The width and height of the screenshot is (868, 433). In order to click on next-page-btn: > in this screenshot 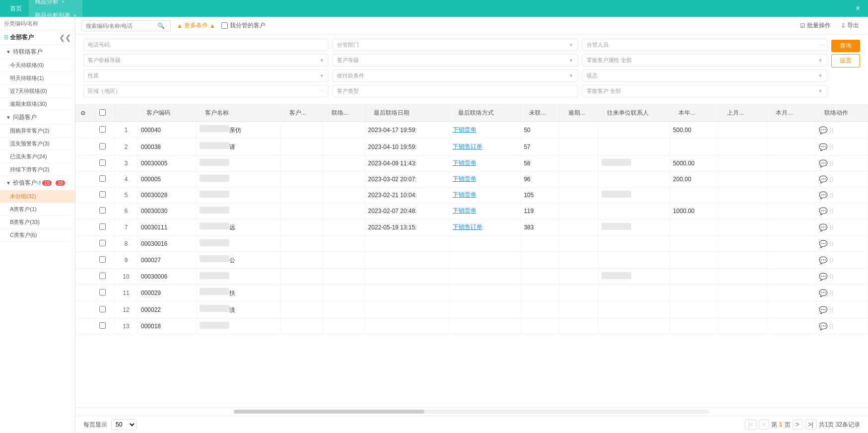, I will do `click(798, 425)`.